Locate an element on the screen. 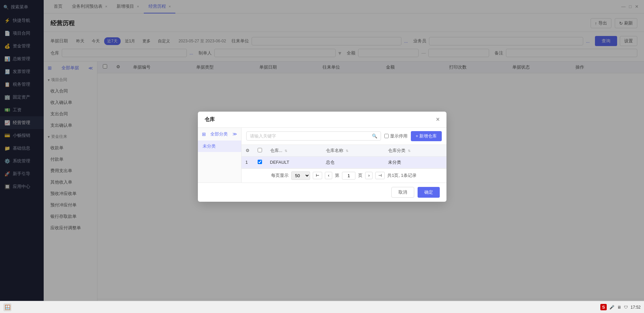  dialog-th-settings: ⚙ is located at coordinates (248, 151).